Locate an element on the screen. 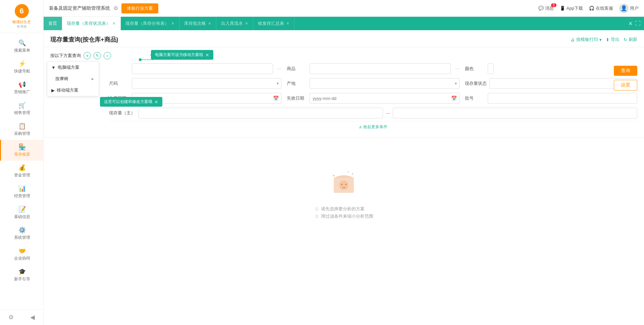 Image resolution: width=644 pixels, height=325 pixels. tooltip2-close-btn: ✕ is located at coordinates (156, 102).